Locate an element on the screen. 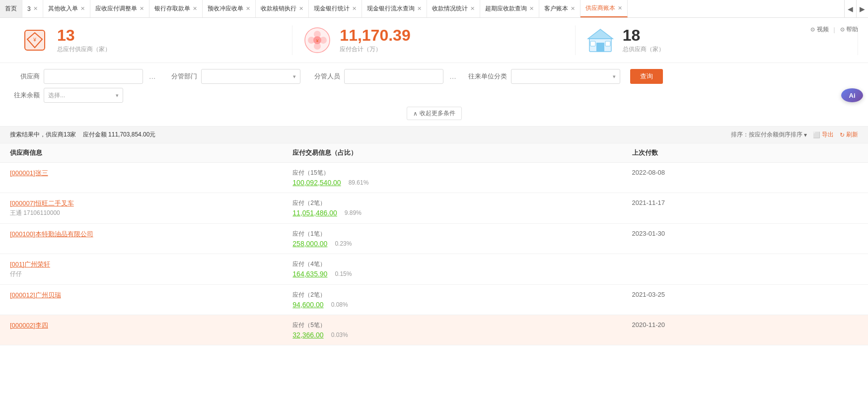 Image resolution: width=868 pixels, height=394 pixels. supplier-info: [000001]张三 is located at coordinates (151, 173).